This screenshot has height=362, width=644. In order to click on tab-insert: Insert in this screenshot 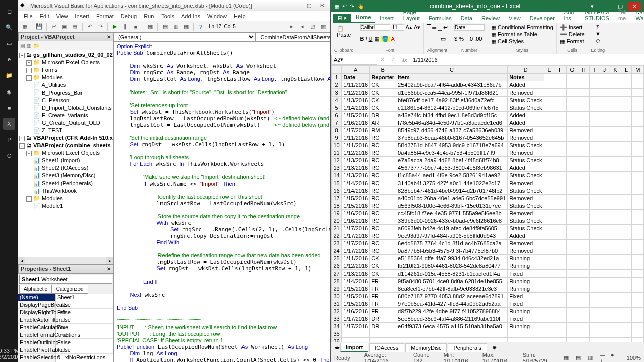, I will do `click(387, 18)`.